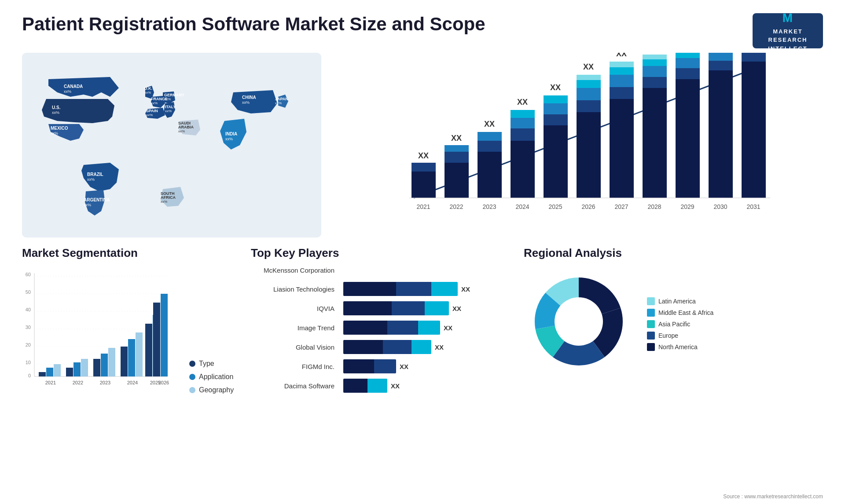 The width and height of the screenshot is (845, 504). Describe the element at coordinates (788, 49) in the screenshot. I see `logo-line3: INTELLECT` at that location.